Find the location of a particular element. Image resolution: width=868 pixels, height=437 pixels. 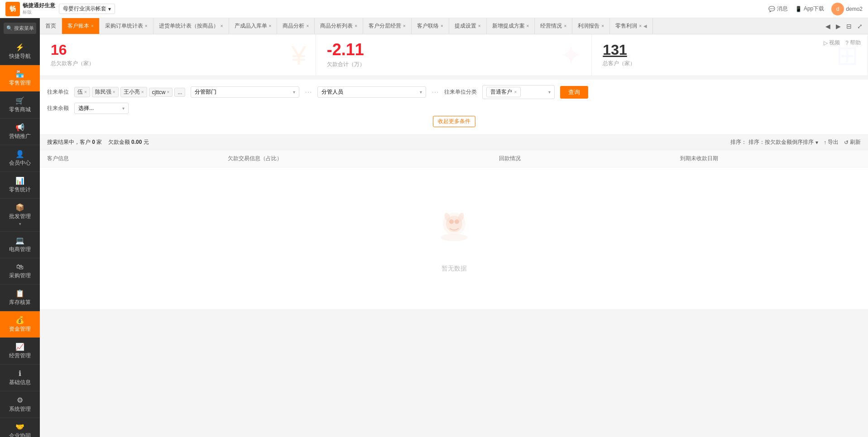

tab-customer-contact-close: × is located at coordinates (442, 26).